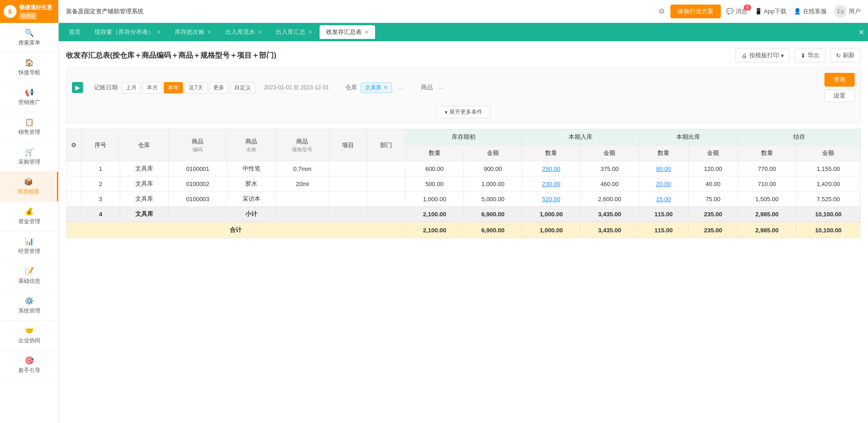 This screenshot has width=868, height=423. I want to click on row-goods-name: 小计, so click(251, 214).